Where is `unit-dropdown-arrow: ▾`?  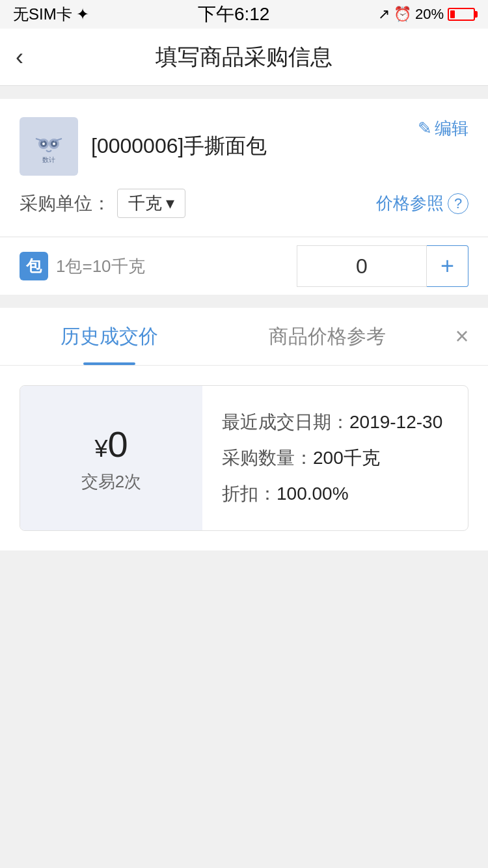 unit-dropdown-arrow: ▾ is located at coordinates (170, 203).